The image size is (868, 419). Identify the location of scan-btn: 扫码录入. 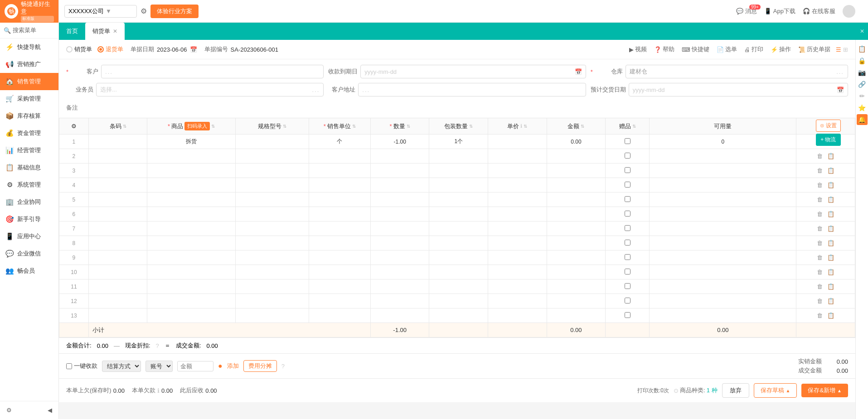
(197, 126).